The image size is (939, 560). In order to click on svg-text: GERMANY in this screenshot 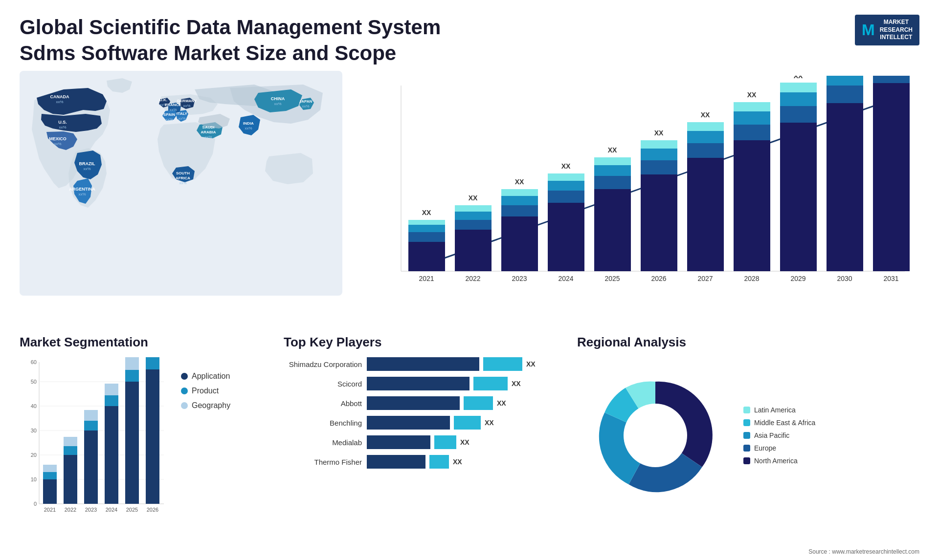, I will do `click(187, 101)`.